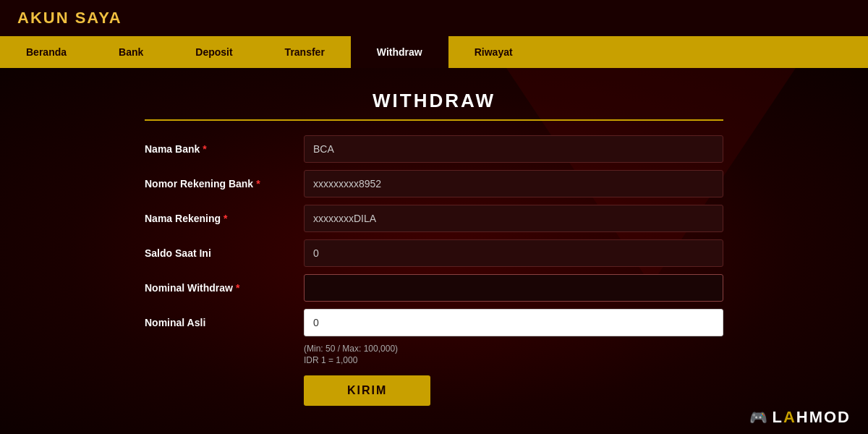  I want to click on required-star-rekening: *, so click(258, 184).